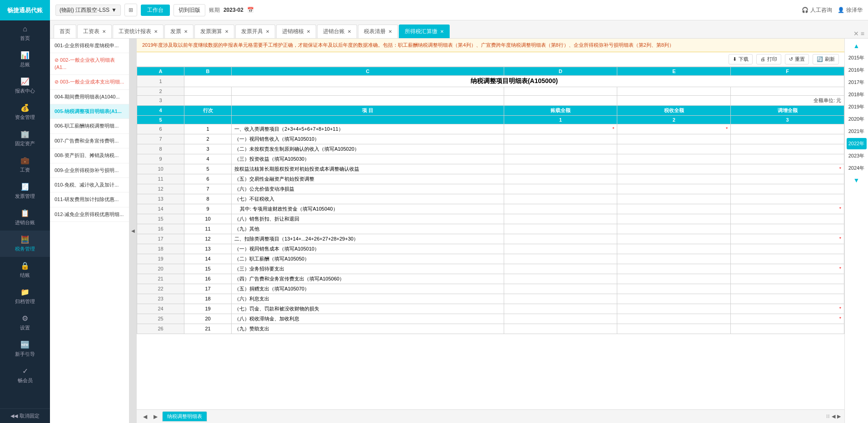 The height and width of the screenshot is (423, 868). Describe the element at coordinates (25, 416) in the screenshot. I see `pin-button: ◀◀ 取消固定` at that location.